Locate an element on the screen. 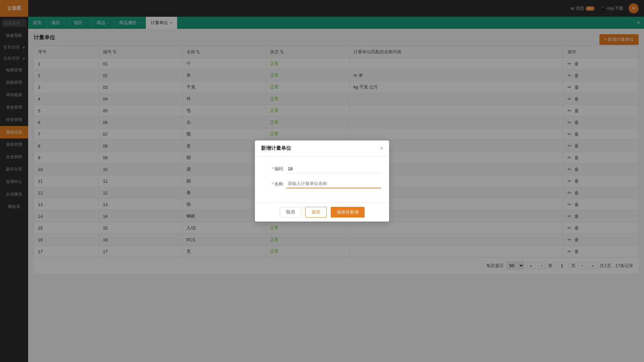  name-input is located at coordinates (334, 184).